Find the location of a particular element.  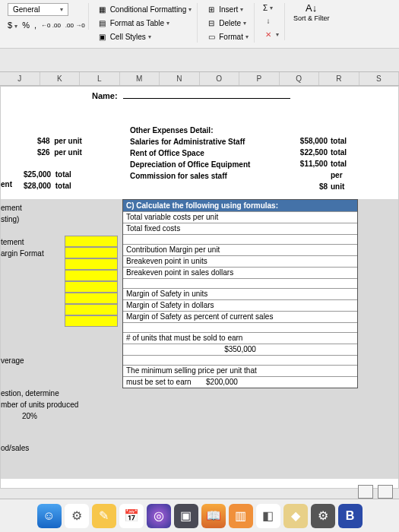

format-button: ▭Format ▾ is located at coordinates (227, 36).